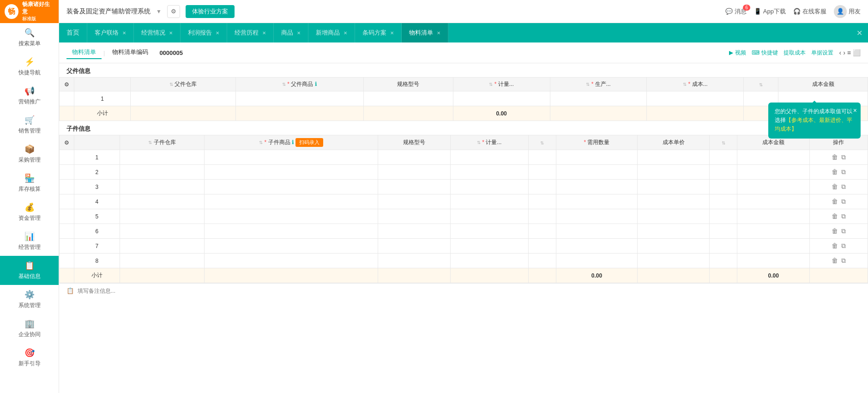 This screenshot has width=868, height=393. What do you see at coordinates (157, 33) in the screenshot?
I see `nav-tab-operations: 经营情况✕` at bounding box center [157, 33].